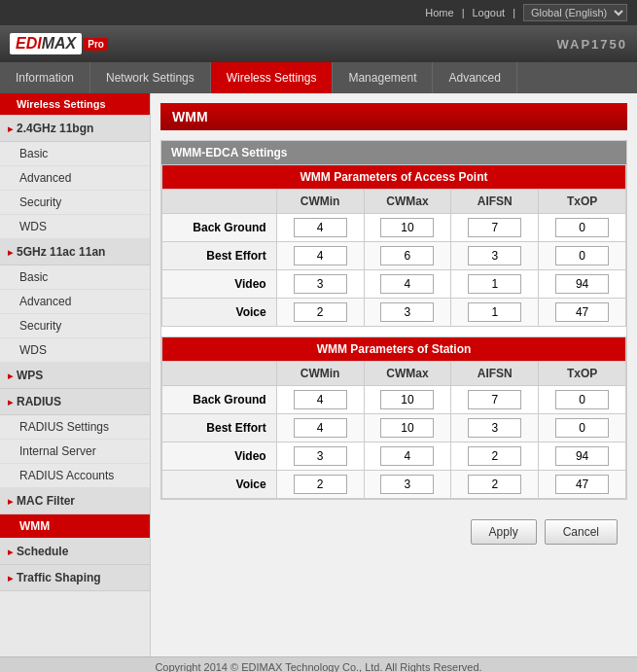  What do you see at coordinates (75, 477) in the screenshot?
I see `sidebar-item-radius-accounts: RADIUS Accounts` at bounding box center [75, 477].